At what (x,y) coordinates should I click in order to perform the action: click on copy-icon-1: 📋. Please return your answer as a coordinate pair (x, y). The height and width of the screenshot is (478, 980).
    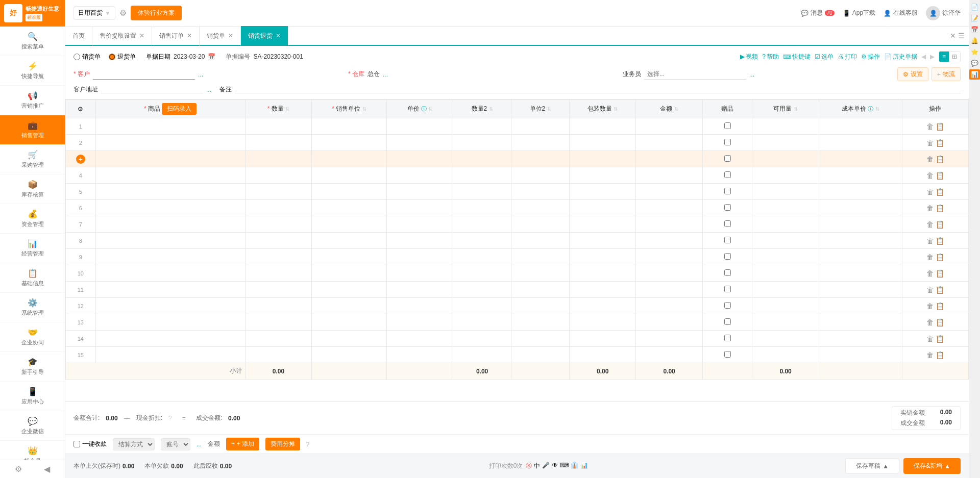
    Looking at the image, I should click on (940, 127).